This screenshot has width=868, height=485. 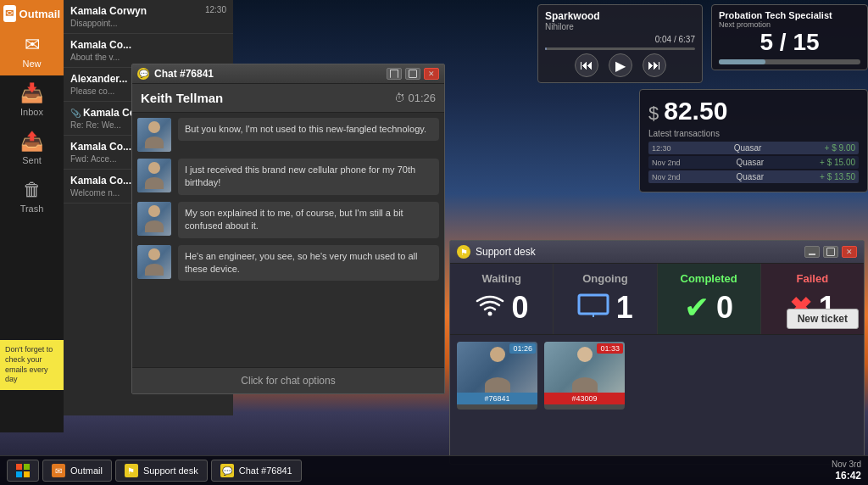 I want to click on promo-progress-fill, so click(x=743, y=62).